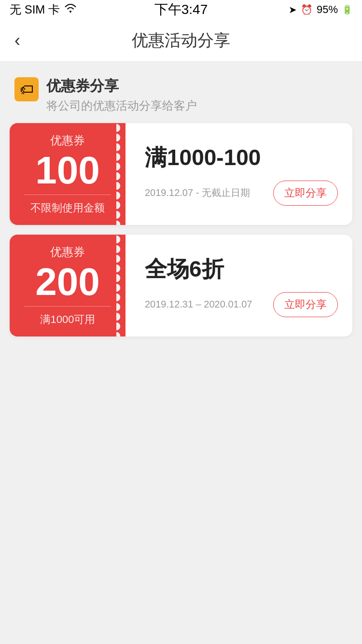 The image size is (362, 644). I want to click on section-header: 🏷 优惠券分享 将公司的优惠活动分享给客户, so click(181, 93).